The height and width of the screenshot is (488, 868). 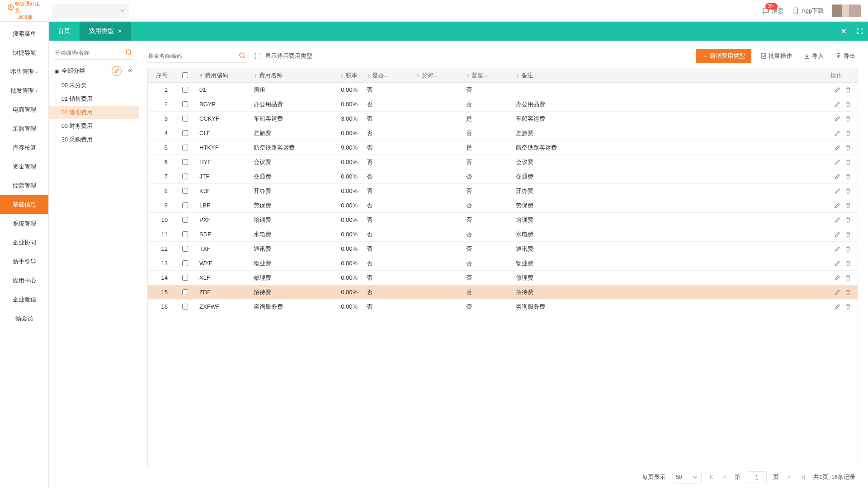 I want to click on table-row: 11SDF水电费0.00%否否水电费, so click(x=503, y=235).